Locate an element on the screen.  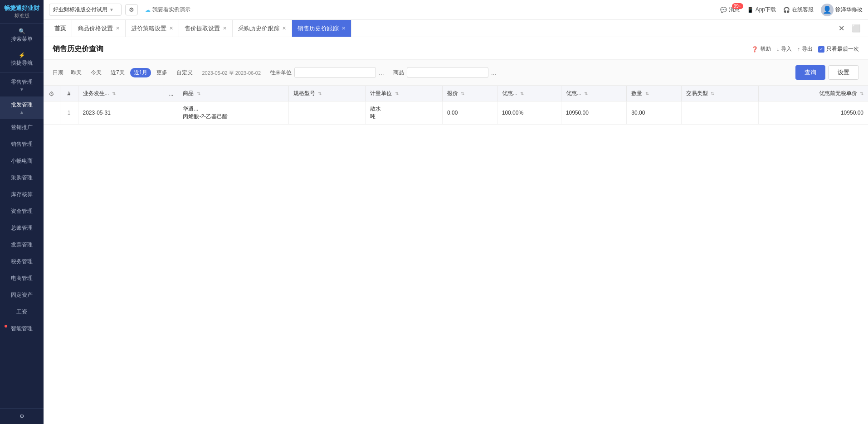
import-link: ↓ 导入 is located at coordinates (784, 49).